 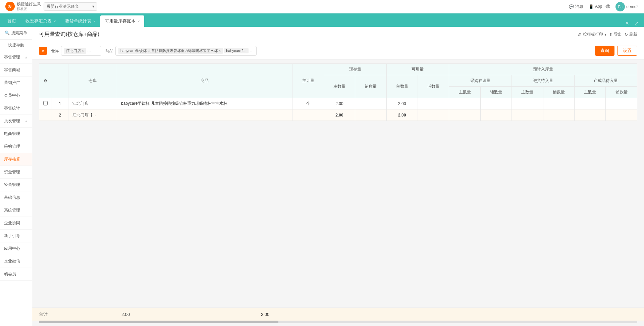 I want to click on row2-check, so click(x=46, y=115).